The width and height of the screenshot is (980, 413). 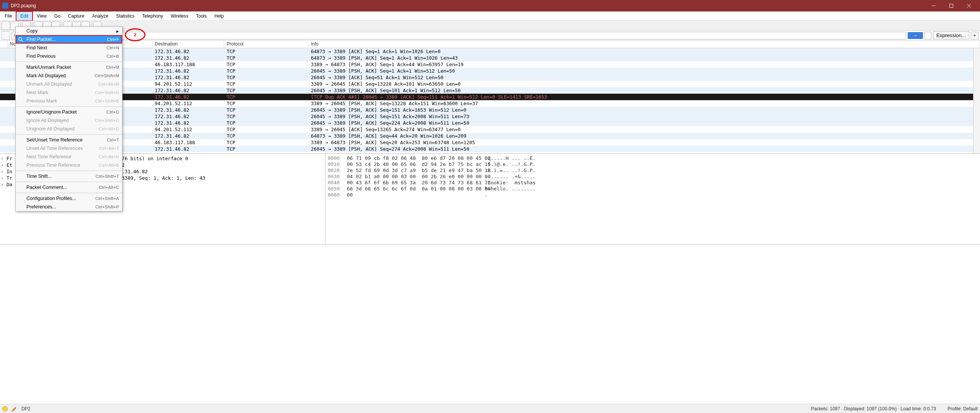 I want to click on menu-find-next: Find NextCtrl+N, so click(x=69, y=48).